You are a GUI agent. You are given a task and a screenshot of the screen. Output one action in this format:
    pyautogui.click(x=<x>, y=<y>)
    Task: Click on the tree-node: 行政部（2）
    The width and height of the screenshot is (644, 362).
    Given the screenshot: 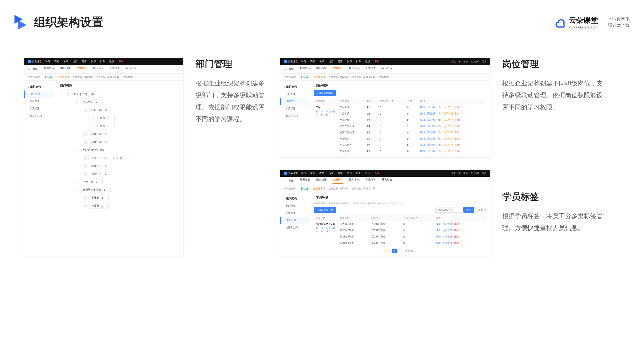 What is the action you would take?
    pyautogui.click(x=98, y=206)
    